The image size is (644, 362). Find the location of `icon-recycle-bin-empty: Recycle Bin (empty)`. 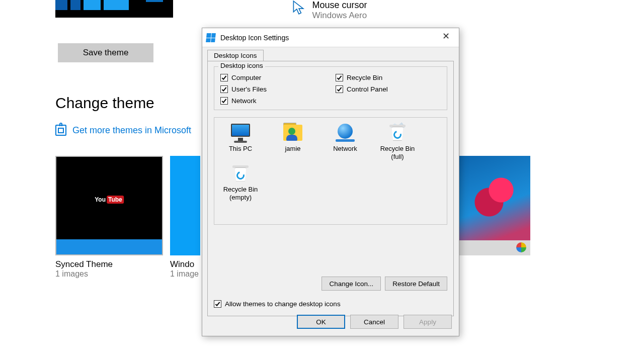

icon-recycle-bin-empty: Recycle Bin (empty) is located at coordinates (240, 183).